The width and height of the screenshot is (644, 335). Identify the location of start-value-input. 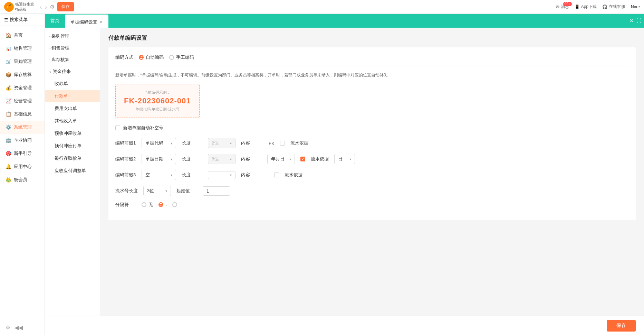
(217, 191).